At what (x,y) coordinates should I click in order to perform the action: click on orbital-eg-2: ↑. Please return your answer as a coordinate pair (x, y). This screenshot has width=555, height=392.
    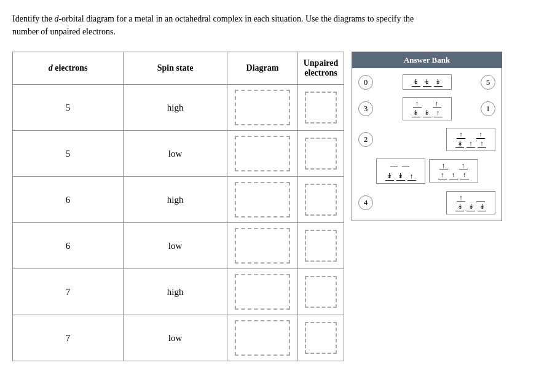
    Looking at the image, I should click on (437, 104).